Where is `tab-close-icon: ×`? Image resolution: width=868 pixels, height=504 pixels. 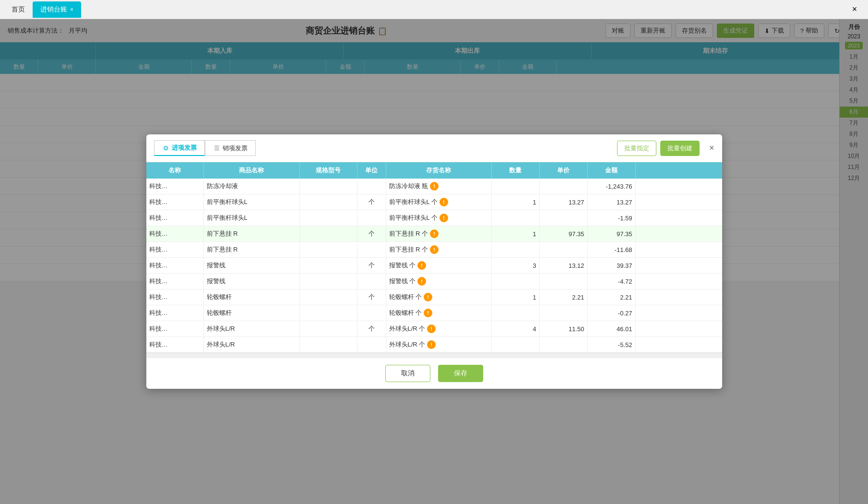 tab-close-icon: × is located at coordinates (72, 10).